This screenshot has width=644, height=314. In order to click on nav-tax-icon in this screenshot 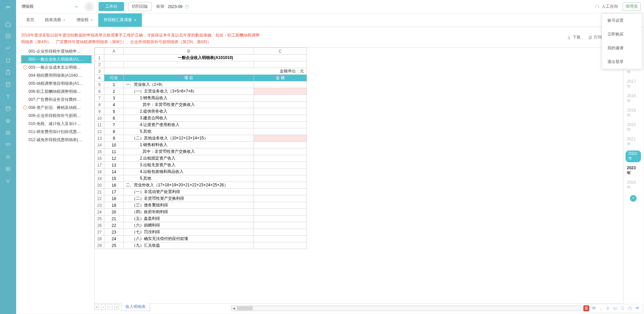, I will do `click(8, 121)`.